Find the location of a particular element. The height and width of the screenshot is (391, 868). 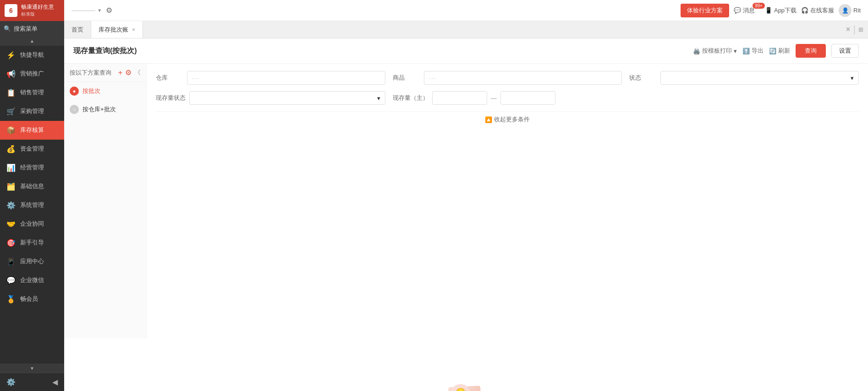

app-name: 畅康通好生意 is located at coordinates (38, 7).